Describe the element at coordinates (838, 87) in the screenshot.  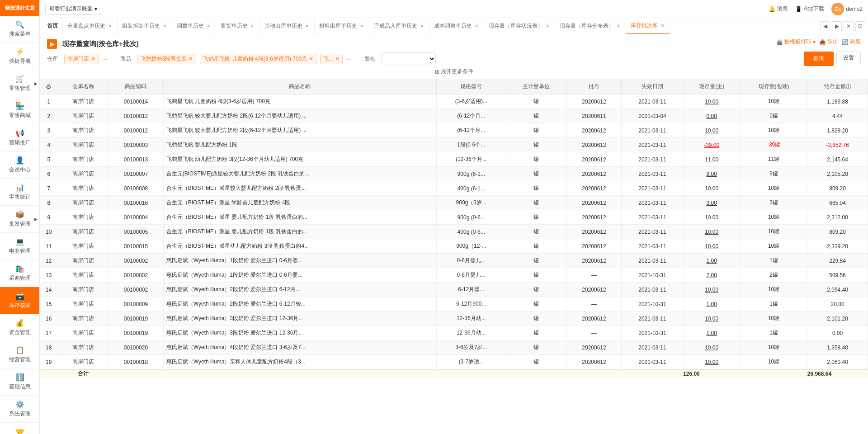
I see `col-header-10: 结存金额①` at that location.